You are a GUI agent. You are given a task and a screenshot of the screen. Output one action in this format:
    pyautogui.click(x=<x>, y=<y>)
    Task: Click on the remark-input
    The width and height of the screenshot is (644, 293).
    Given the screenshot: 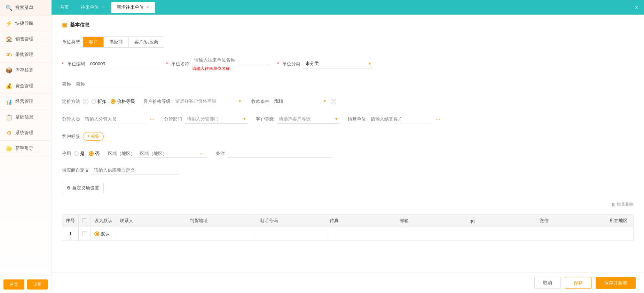 What is the action you would take?
    pyautogui.click(x=280, y=154)
    